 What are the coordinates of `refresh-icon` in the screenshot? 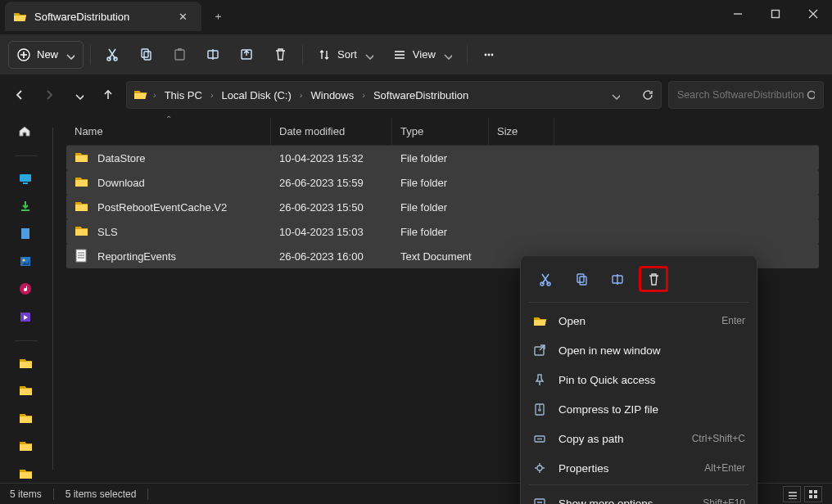 It's located at (648, 95).